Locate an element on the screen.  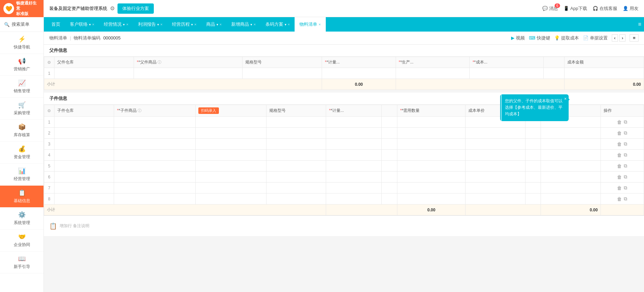
user-menu: 👤 用友 is located at coordinates (631, 9).